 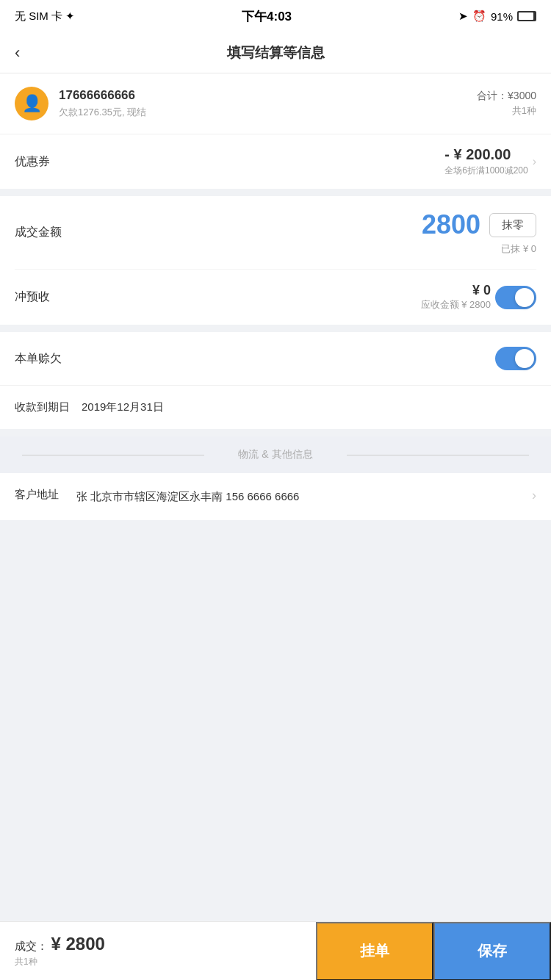 What do you see at coordinates (45, 16) in the screenshot?
I see `sim-text: 无 SIM 卡 ✦` at bounding box center [45, 16].